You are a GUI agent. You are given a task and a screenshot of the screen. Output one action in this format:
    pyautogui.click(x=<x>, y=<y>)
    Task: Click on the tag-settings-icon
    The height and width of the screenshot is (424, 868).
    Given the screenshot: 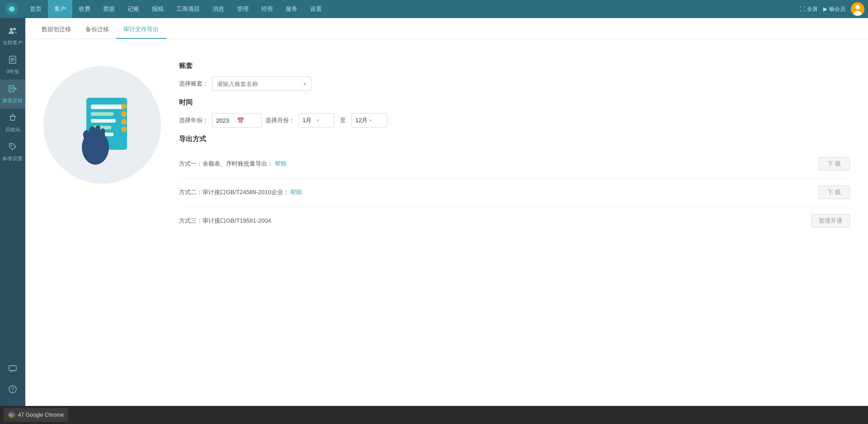 What is the action you would take?
    pyautogui.click(x=13, y=148)
    